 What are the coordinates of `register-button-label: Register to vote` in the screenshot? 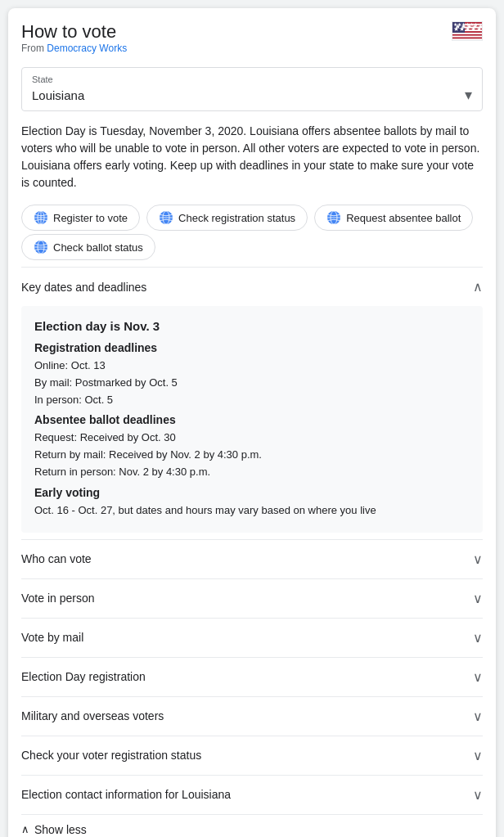 It's located at (90, 218).